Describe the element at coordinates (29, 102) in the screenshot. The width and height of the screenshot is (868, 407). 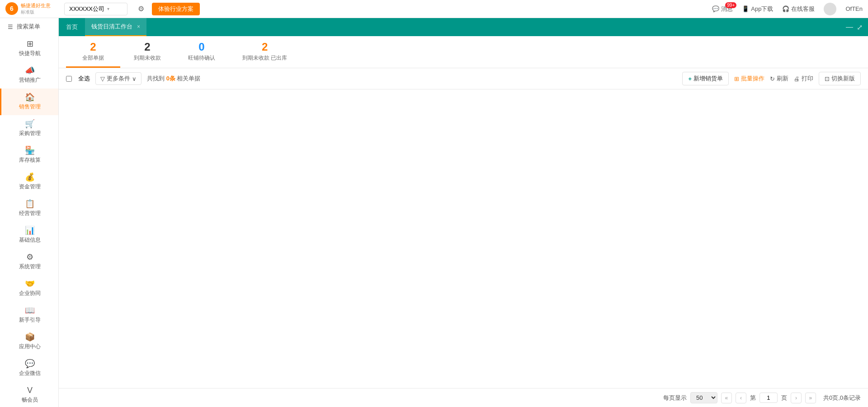
I see `sidebar-item-sales: 🏠 销售管理` at that location.